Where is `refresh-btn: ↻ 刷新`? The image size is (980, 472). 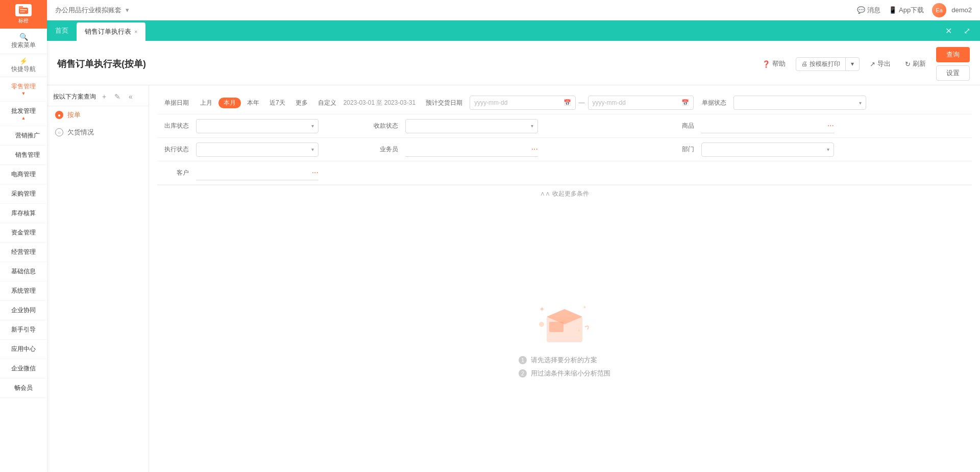 refresh-btn: ↻ 刷新 is located at coordinates (916, 64).